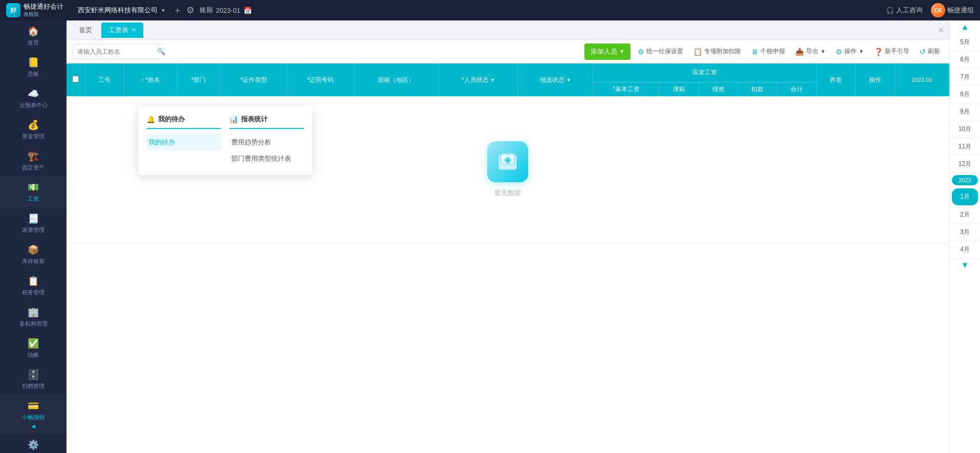 The width and height of the screenshot is (980, 453). I want to click on sidebar-label-fund: 资金管理, so click(33, 136).